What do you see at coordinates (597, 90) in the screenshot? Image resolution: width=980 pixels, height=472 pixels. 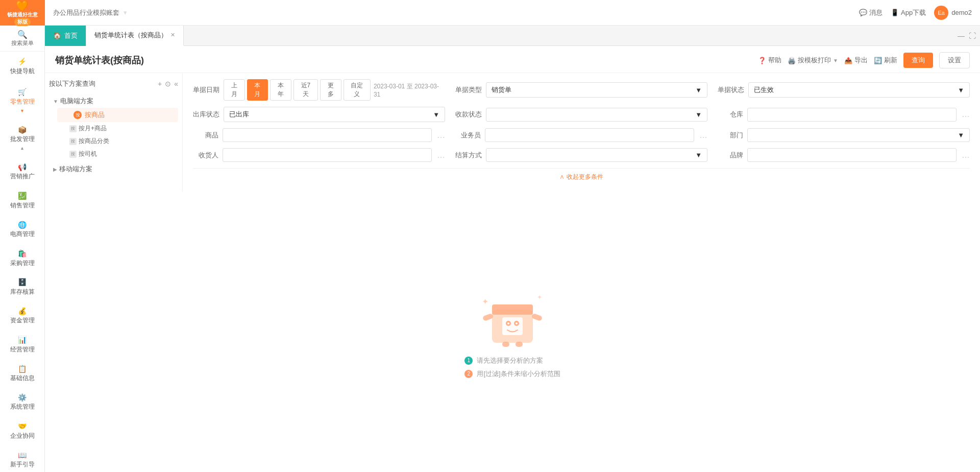 I see `doc-type-select: 销货单 ▼` at bounding box center [597, 90].